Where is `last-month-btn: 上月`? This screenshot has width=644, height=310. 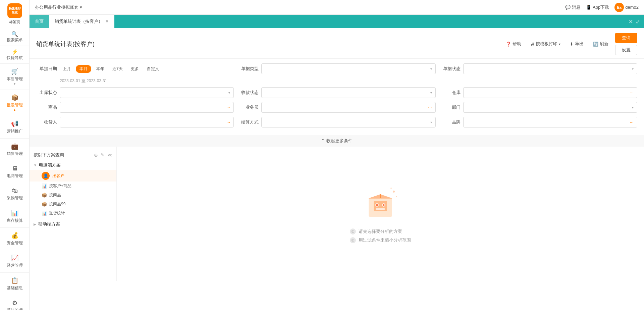 last-month-btn: 上月 is located at coordinates (67, 69).